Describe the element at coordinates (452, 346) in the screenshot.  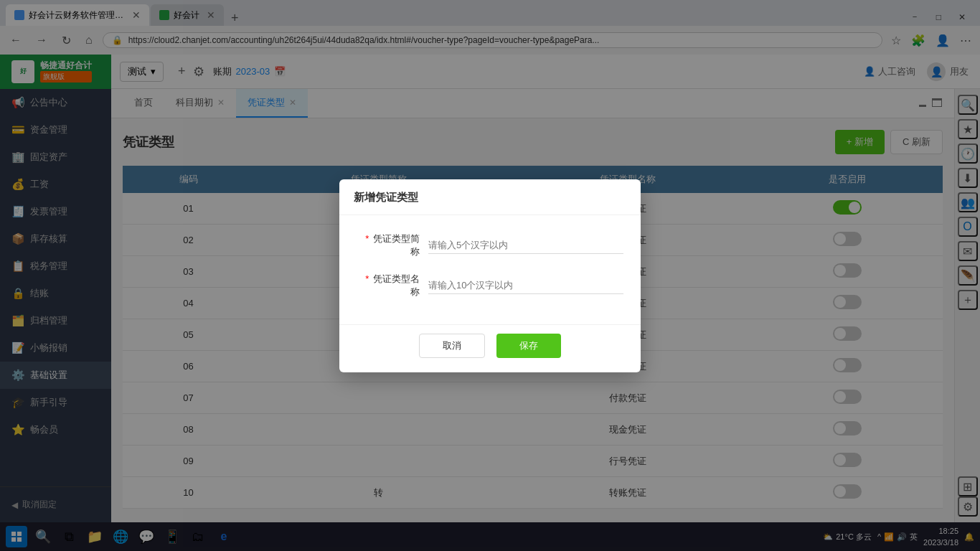
I see `cancel-modal-button: 取消` at that location.